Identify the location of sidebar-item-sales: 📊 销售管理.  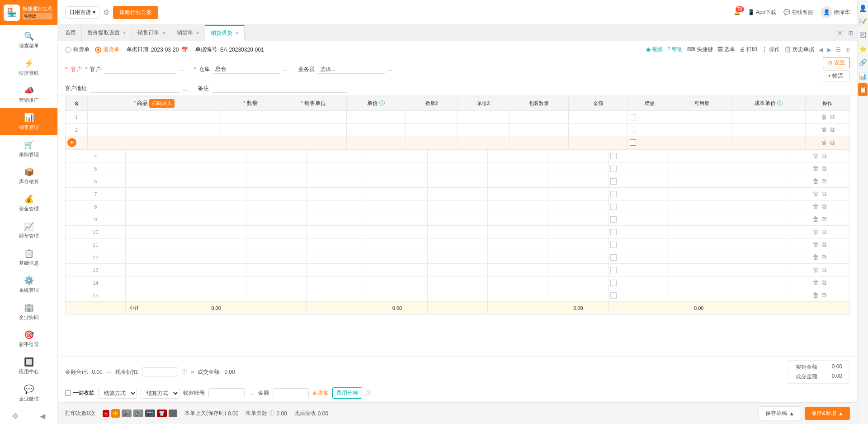
(29, 122).